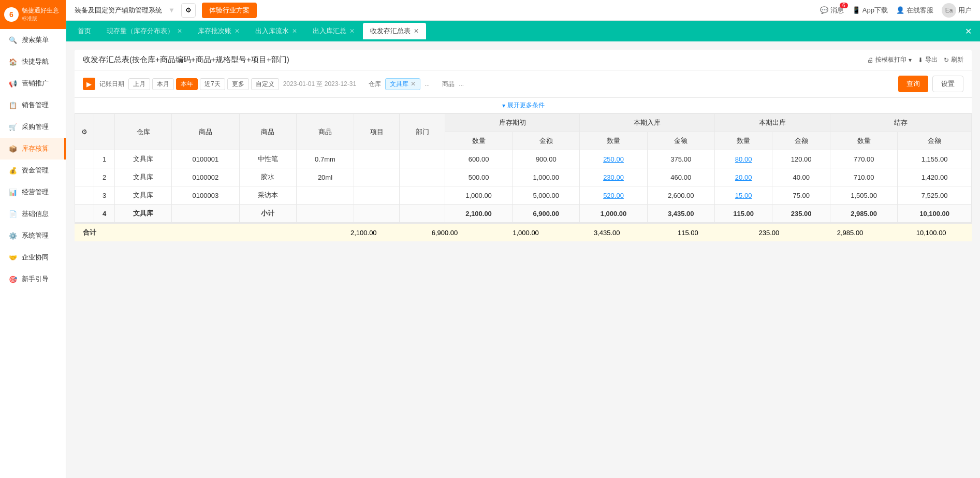  What do you see at coordinates (13, 62) in the screenshot?
I see `sidebar-icon: 🏠` at bounding box center [13, 62].